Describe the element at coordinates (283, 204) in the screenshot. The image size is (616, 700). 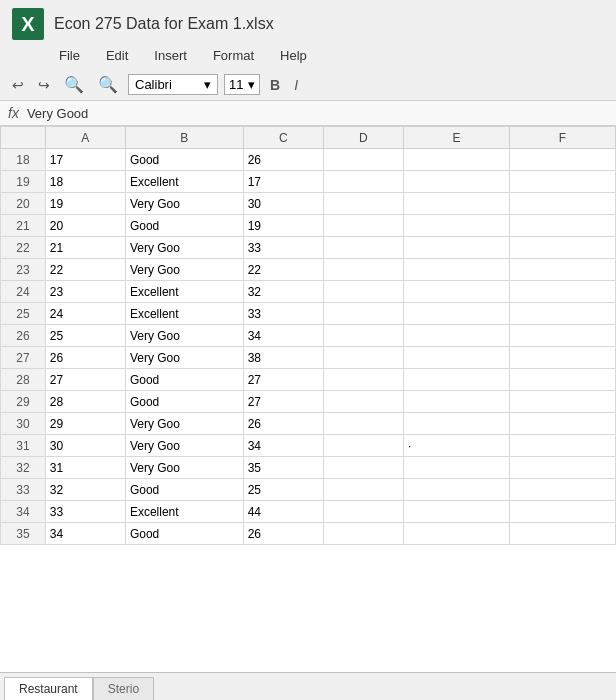
I see `cell-c: 30` at that location.